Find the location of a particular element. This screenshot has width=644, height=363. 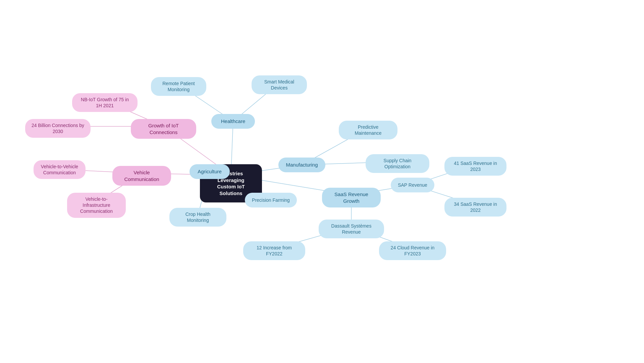

node-nb-iot: NB-IoT Growth of 75 in 1H 2021 is located at coordinates (105, 103).